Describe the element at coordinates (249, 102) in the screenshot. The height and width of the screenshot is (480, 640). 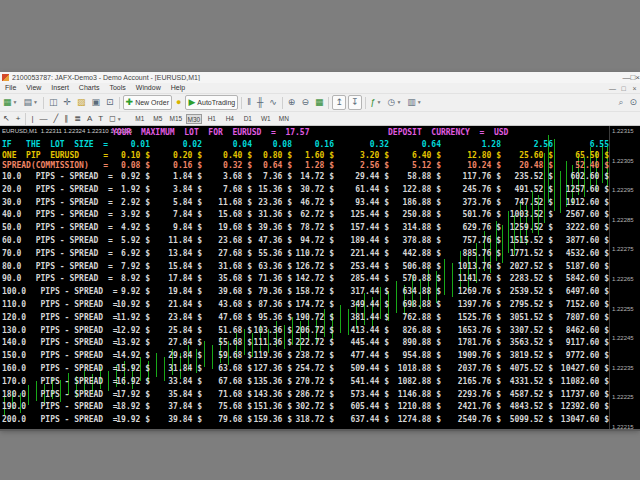
I see `bar-chart-button: ‖` at that location.